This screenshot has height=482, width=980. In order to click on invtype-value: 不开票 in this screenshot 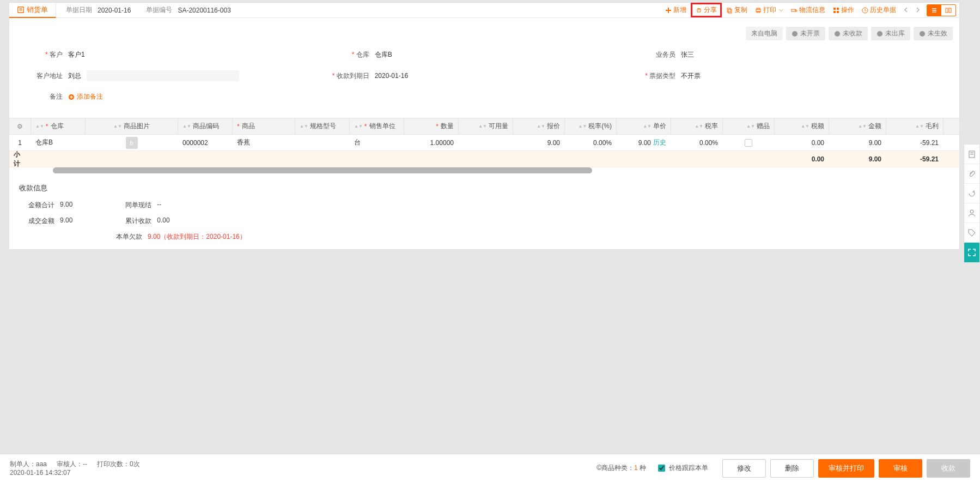, I will do `click(691, 76)`.